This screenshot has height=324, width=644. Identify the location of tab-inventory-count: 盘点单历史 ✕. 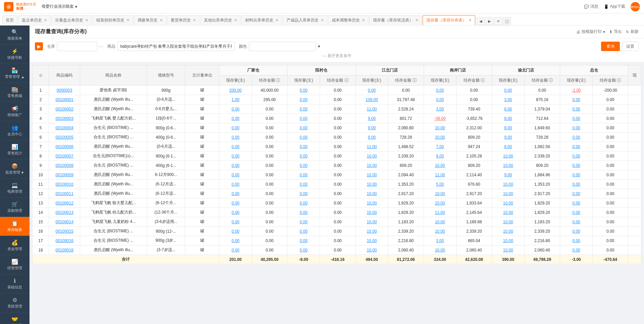
(34, 20).